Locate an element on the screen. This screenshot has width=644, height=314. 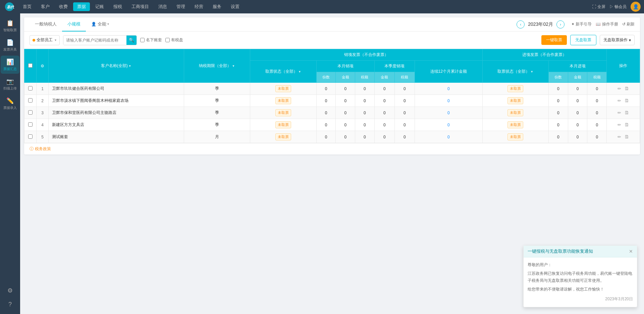
notif-close-btn: ✕ is located at coordinates (631, 251).